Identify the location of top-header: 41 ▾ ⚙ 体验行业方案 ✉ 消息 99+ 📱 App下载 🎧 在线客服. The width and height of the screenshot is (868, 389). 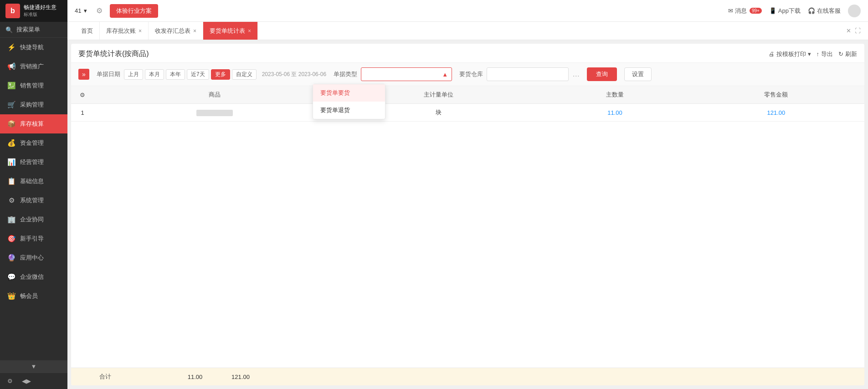
(467, 11).